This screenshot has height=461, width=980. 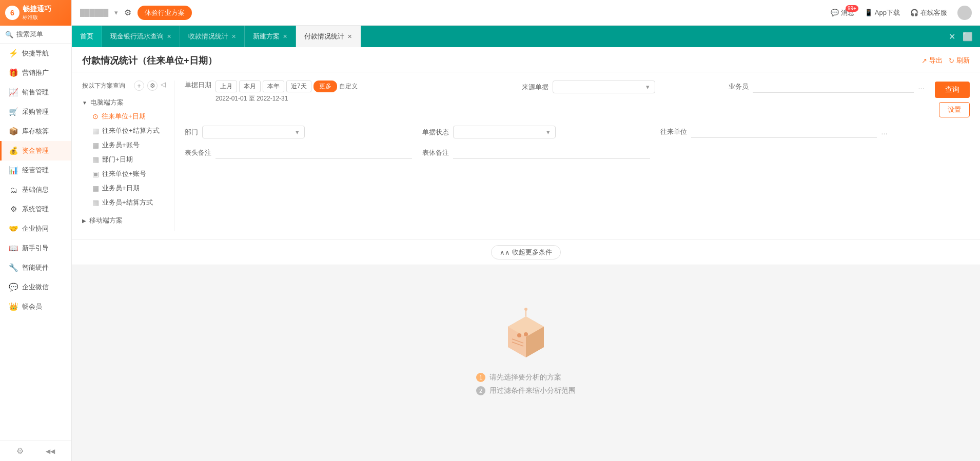 What do you see at coordinates (324, 36) in the screenshot?
I see `tab-payment-stat-label: 付款情况统计` at bounding box center [324, 36].